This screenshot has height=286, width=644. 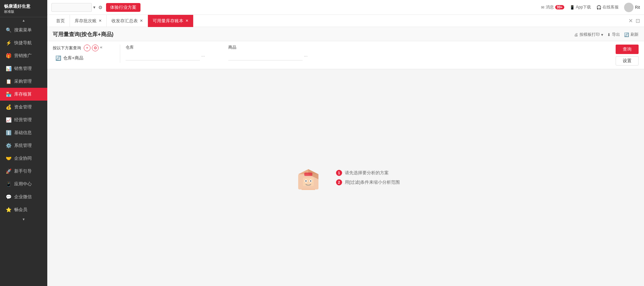 I want to click on sidebar-item-member: ⭐ 畅会员, so click(x=24, y=210).